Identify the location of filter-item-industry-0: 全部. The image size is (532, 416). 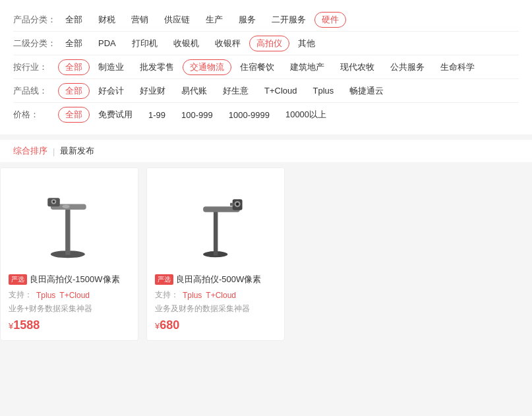
(74, 67).